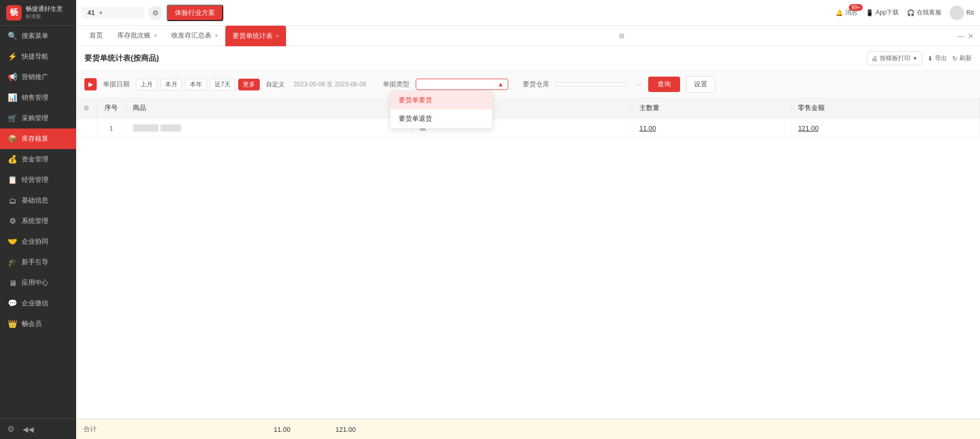 The height and width of the screenshot is (439, 980). What do you see at coordinates (664, 84) in the screenshot?
I see `query-button: 查询` at bounding box center [664, 84].